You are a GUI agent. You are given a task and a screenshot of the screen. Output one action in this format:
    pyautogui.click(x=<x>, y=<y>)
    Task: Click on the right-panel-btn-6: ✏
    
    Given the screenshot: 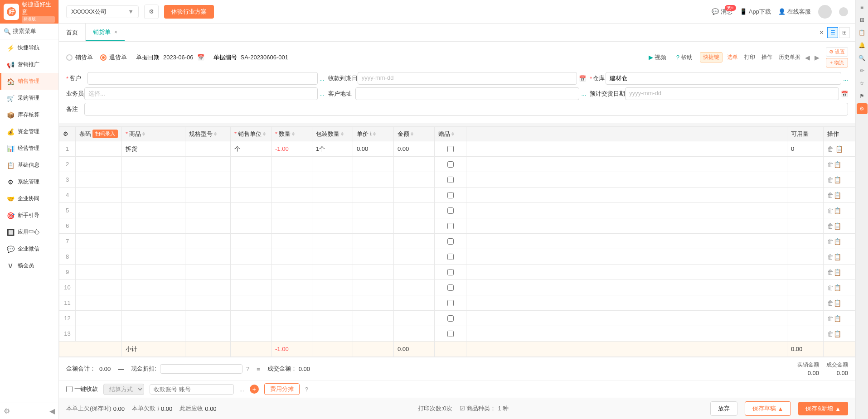 What is the action you would take?
    pyautogui.click(x=862, y=71)
    